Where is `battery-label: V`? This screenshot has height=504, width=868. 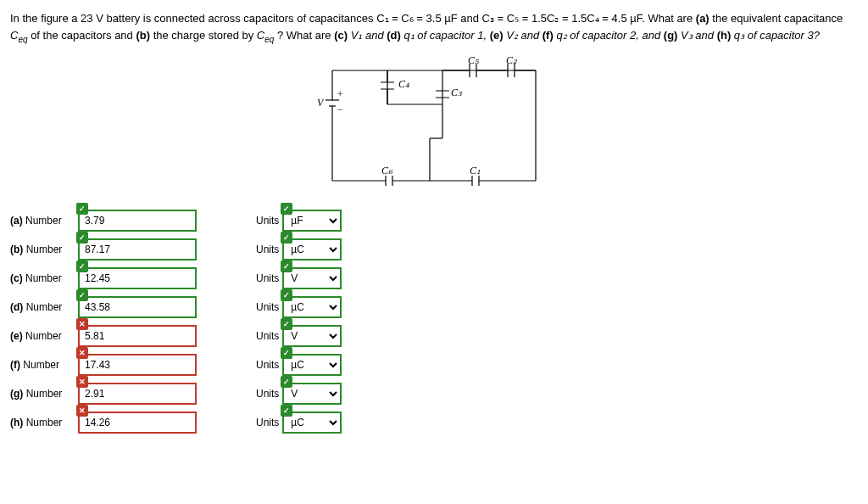 battery-label: V is located at coordinates (320, 103).